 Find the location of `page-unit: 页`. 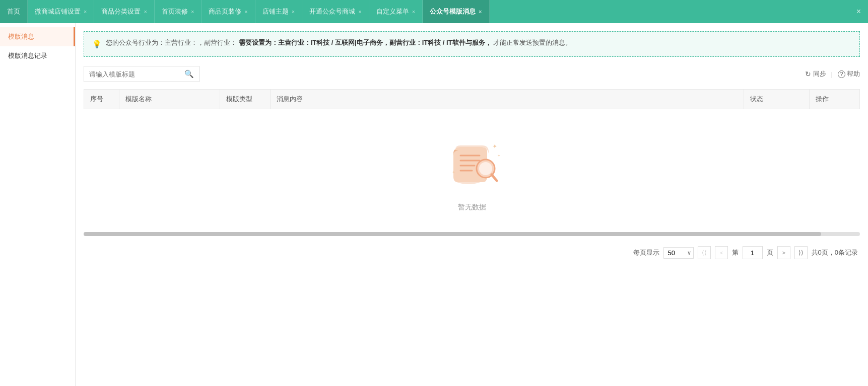

page-unit: 页 is located at coordinates (770, 253).